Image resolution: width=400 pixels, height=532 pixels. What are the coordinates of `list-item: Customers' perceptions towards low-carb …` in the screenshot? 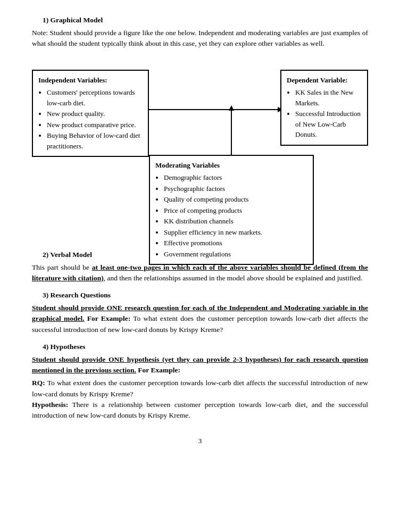 It's located at (95, 98).